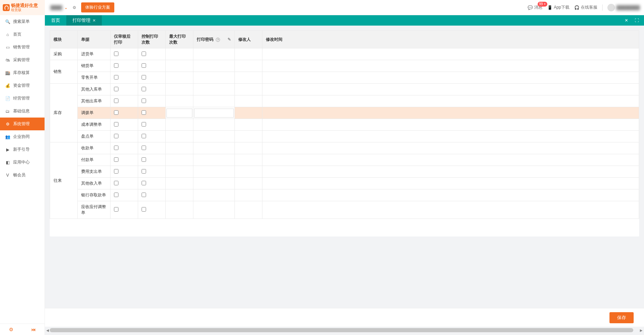 The width and height of the screenshot is (644, 335). What do you see at coordinates (94, 172) in the screenshot?
I see `doc-cell: 费用支出单` at bounding box center [94, 172].